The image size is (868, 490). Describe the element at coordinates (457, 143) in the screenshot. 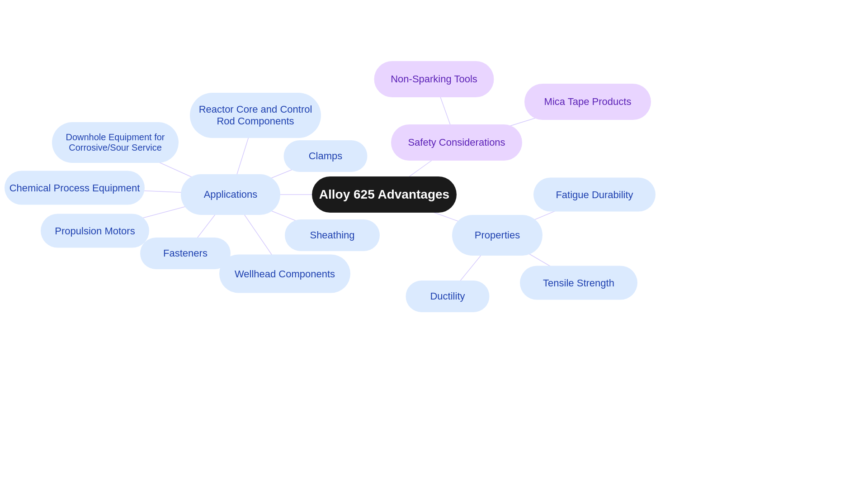

I see `node-safety: Safety Considerations` at that location.